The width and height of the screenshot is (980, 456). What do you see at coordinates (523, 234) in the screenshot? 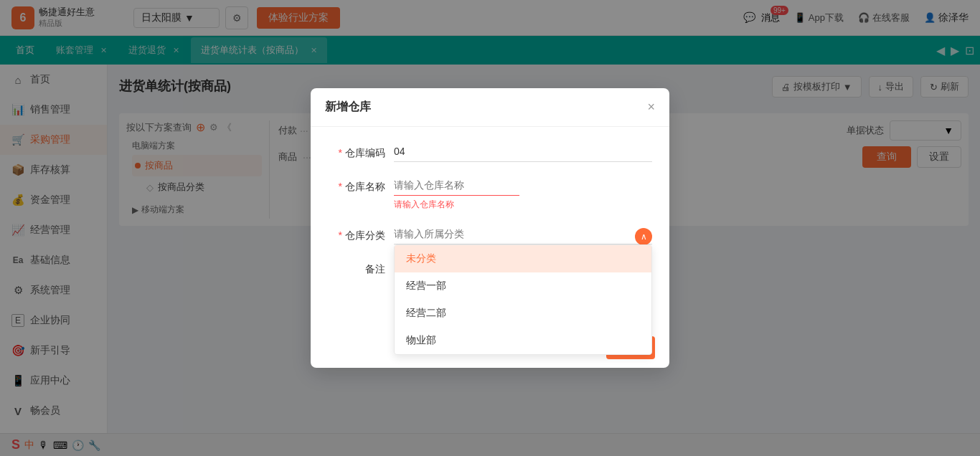
I see `category-input` at bounding box center [523, 234].